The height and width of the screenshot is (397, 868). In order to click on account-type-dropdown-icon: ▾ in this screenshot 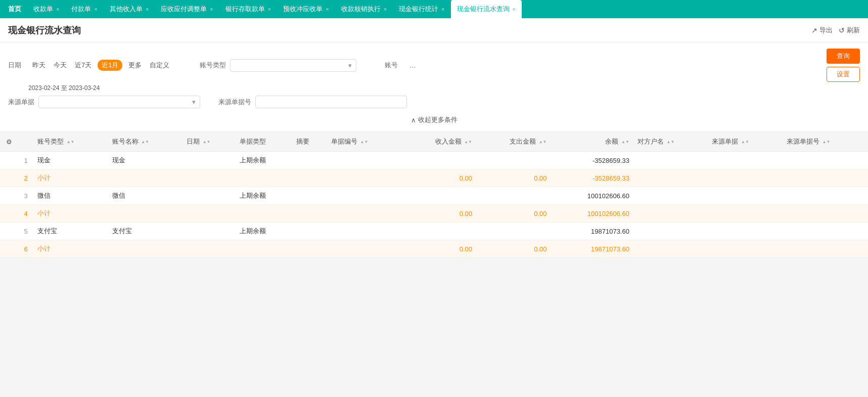, I will do `click(350, 66)`.